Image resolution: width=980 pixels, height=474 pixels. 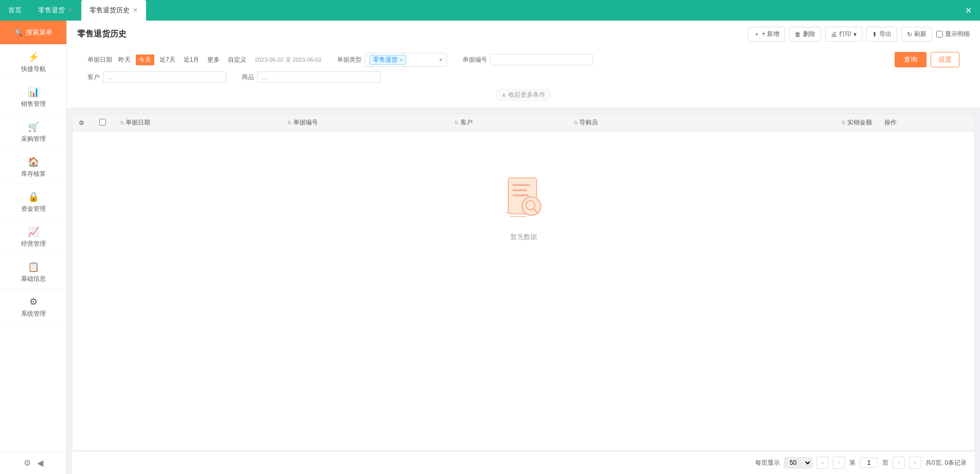 What do you see at coordinates (124, 60) in the screenshot?
I see `date-btn-yesterday: 昨天` at bounding box center [124, 60].